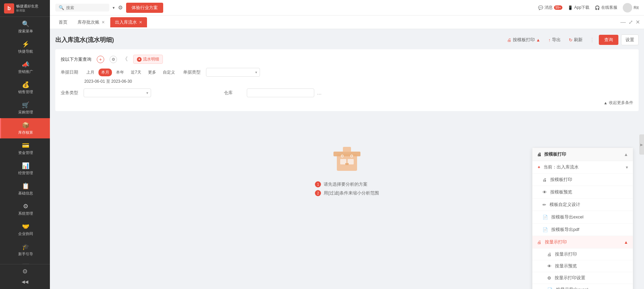 This screenshot has width=644, height=289. Describe the element at coordinates (139, 59) in the screenshot. I see `filter-tag-icon: ✦` at that location.